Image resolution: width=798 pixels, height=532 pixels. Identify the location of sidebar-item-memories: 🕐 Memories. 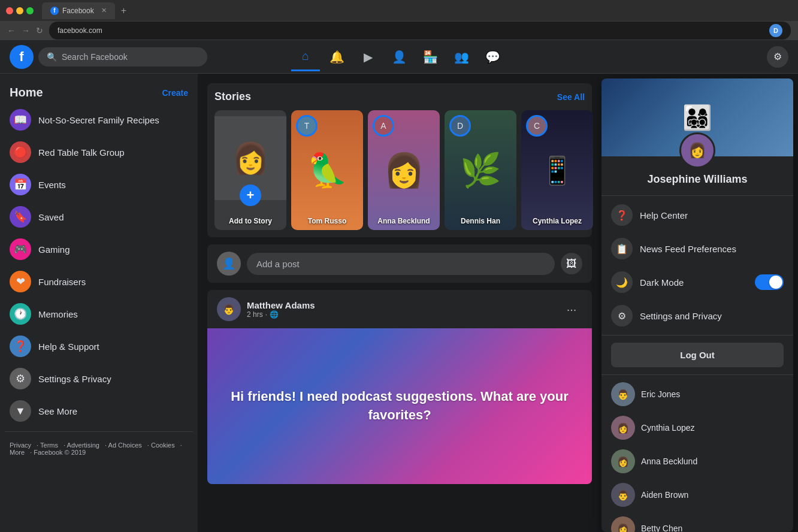
(99, 314).